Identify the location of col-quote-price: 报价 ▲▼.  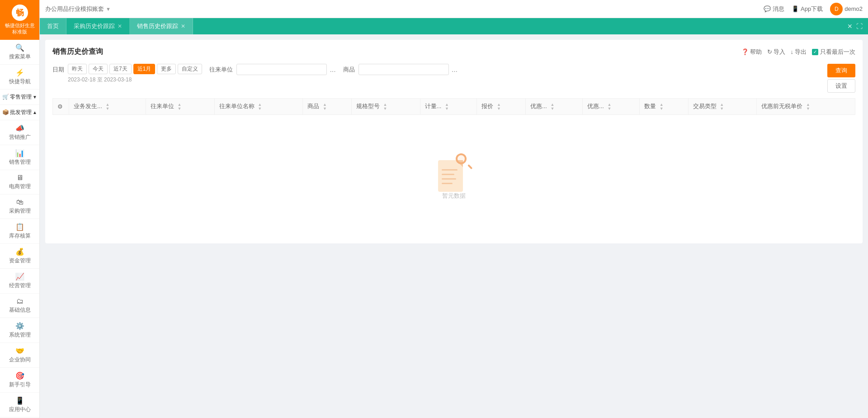
(501, 107).